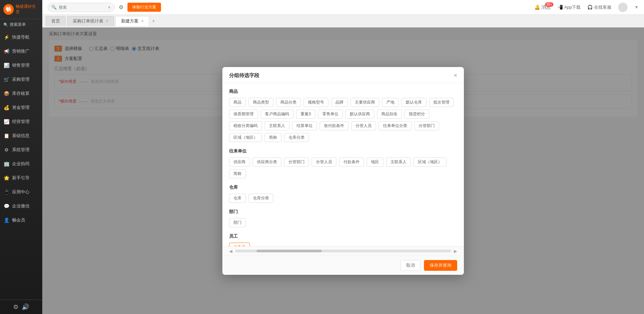 Image resolution: width=644 pixels, height=314 pixels. I want to click on tab-purchase-stats-label: 采购订单统计表, so click(88, 21).